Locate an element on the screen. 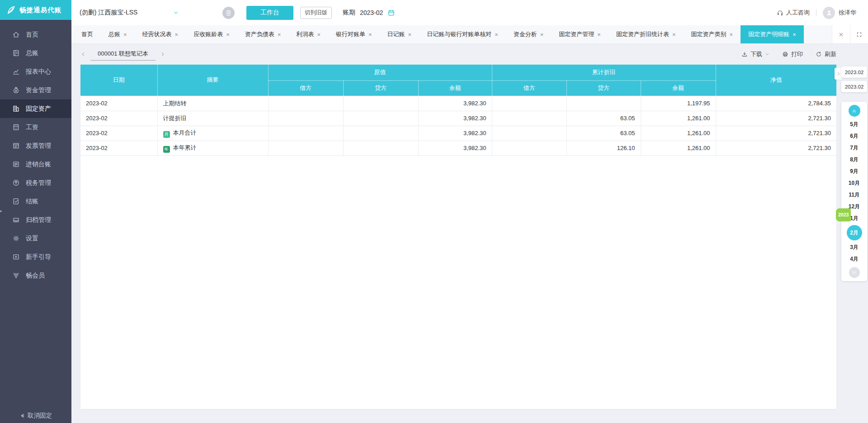 This screenshot has width=868, height=423. calendar-icon is located at coordinates (392, 13).